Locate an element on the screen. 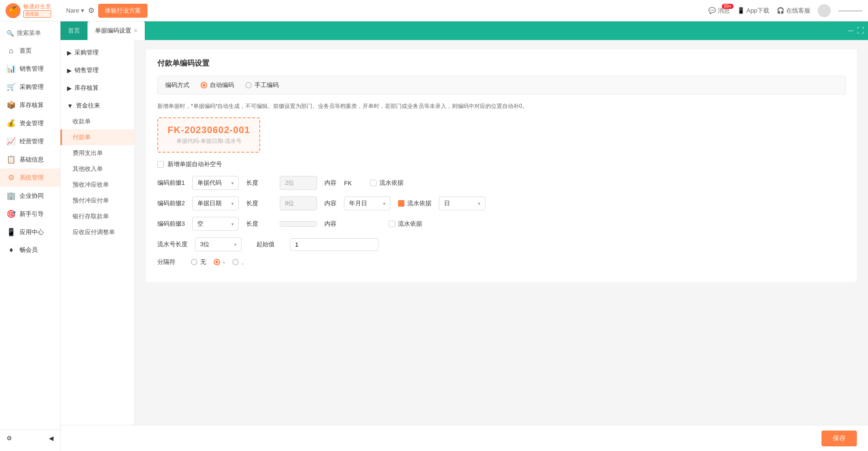 The image size is (868, 451). sep-none-label: 无 is located at coordinates (203, 262).